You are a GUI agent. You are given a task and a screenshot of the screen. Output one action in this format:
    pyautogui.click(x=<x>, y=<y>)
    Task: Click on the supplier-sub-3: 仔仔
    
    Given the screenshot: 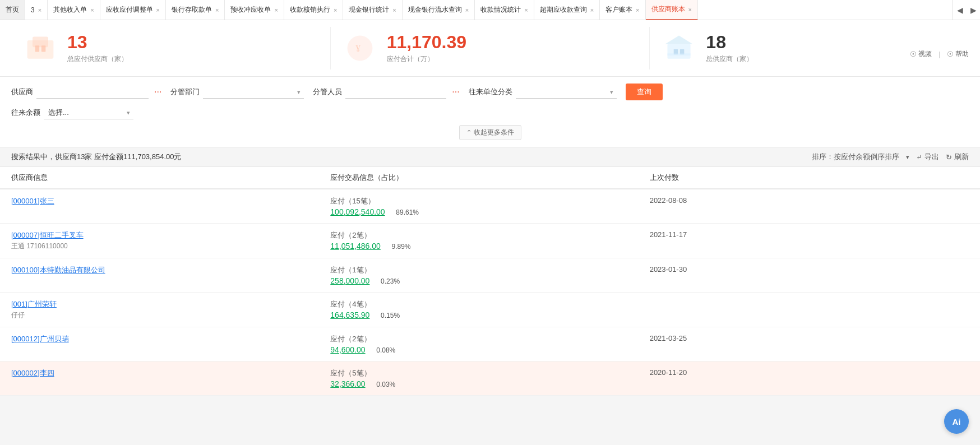 What is the action you would take?
    pyautogui.click(x=170, y=315)
    